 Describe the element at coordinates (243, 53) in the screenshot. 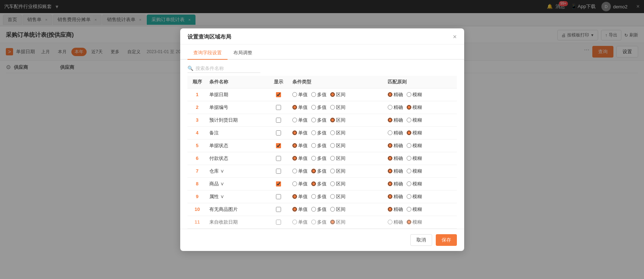

I see `modal-tab-layout: 布局调整` at that location.